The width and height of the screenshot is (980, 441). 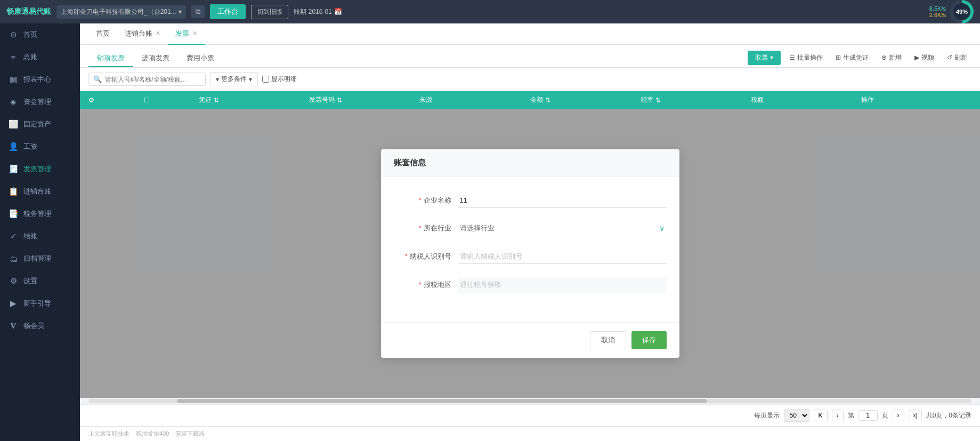 I want to click on sidebar-item-guide: ▶ 新手引导, so click(x=40, y=303).